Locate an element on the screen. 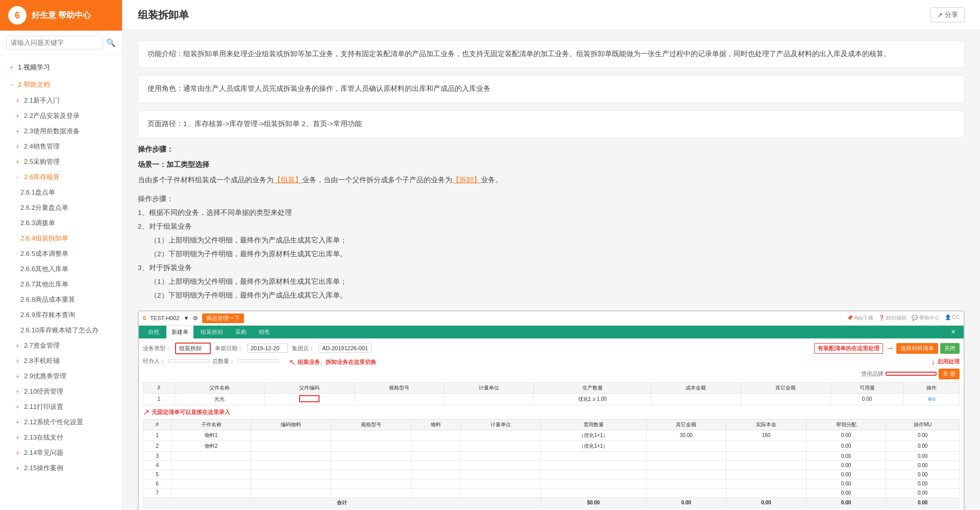  input-group-shop: AD-20191226-001 is located at coordinates (345, 348).